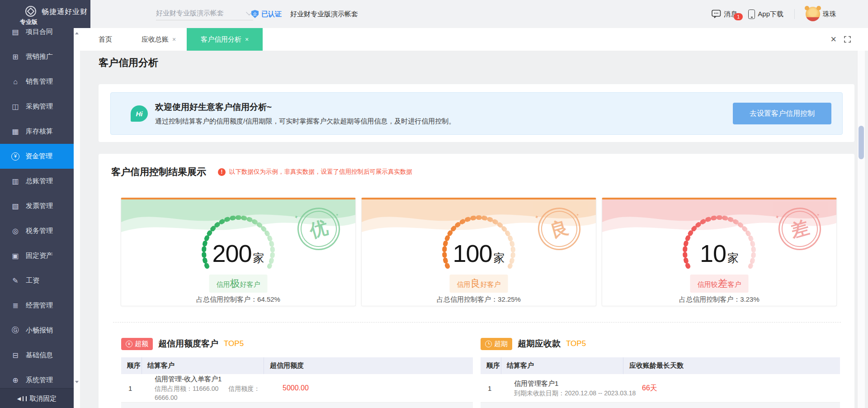 This screenshot has height=408, width=868. Describe the element at coordinates (479, 284) in the screenshot. I see `credit-grade-tag: 信用良好客户` at that location.